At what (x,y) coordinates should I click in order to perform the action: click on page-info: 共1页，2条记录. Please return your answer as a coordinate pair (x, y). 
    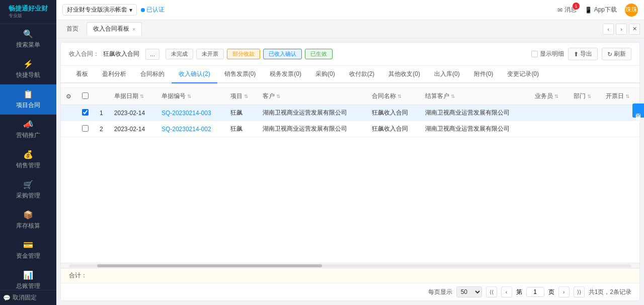
    Looking at the image, I should click on (610, 292).